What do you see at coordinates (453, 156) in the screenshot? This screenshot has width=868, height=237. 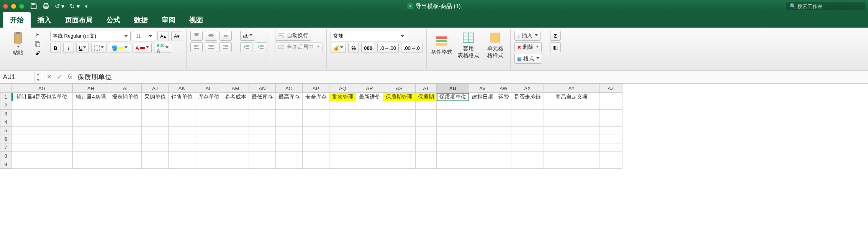 I see `cell-AU8` at bounding box center [453, 156].